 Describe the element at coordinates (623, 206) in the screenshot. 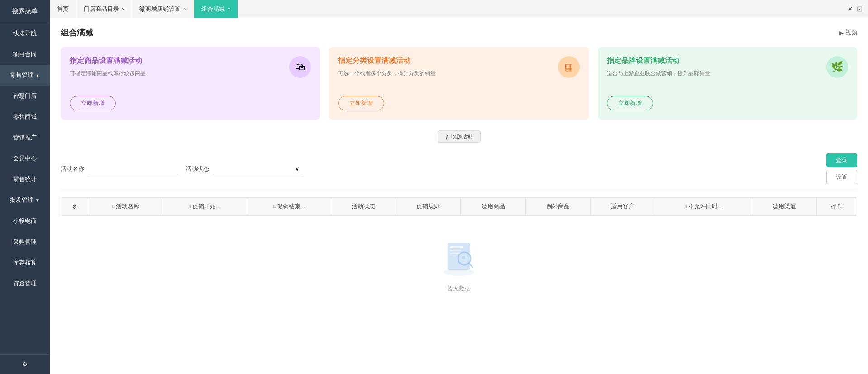

I see `col-customer: 适用客户` at that location.